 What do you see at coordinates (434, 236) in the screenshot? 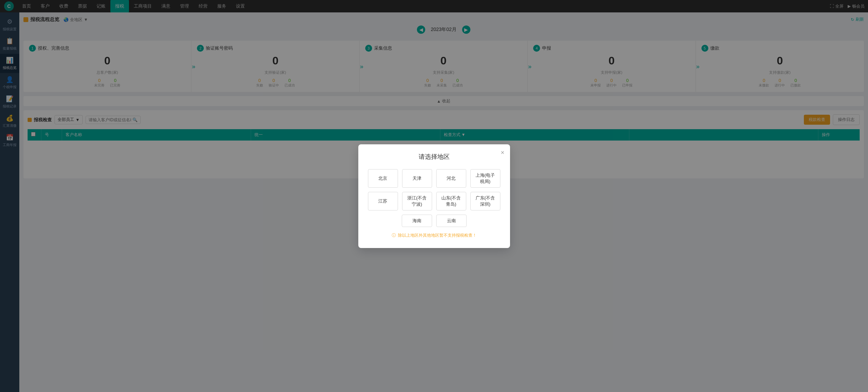
I see `warning-text: ⓘ 除以上地区外其他地区暂不支持报税检查！` at bounding box center [434, 236].